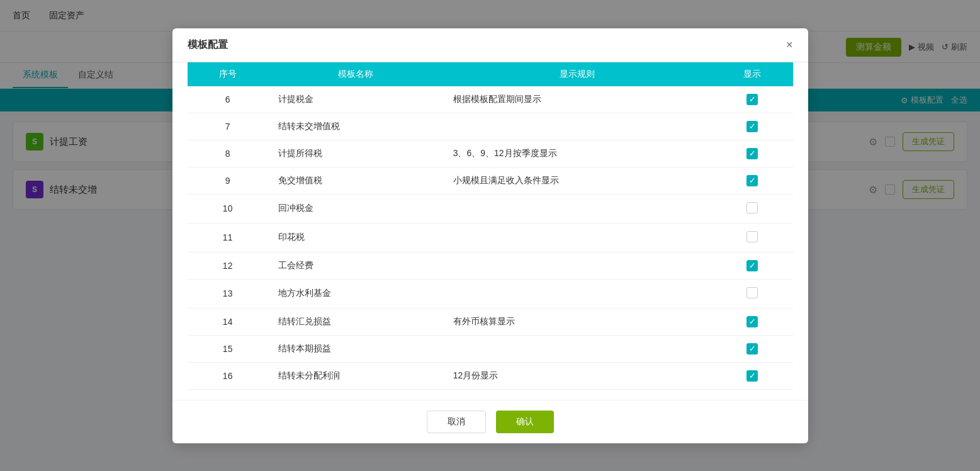  I want to click on cell-seq-2: 8, so click(228, 154).